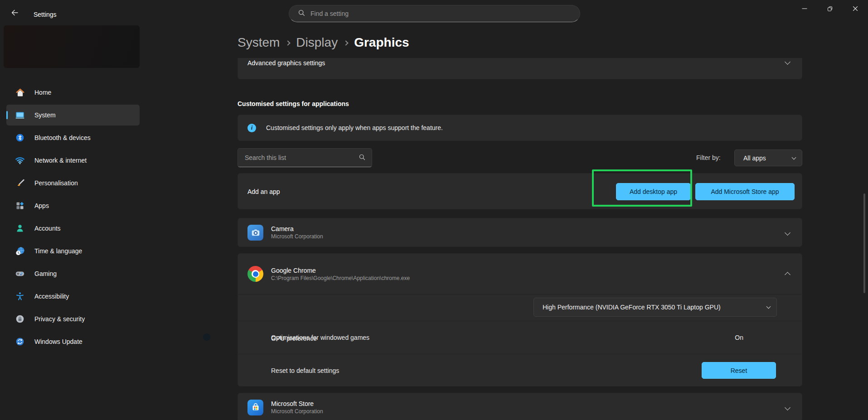 This screenshot has width=868, height=420. What do you see at coordinates (73, 228) in the screenshot?
I see `sidebar-item-accounts: Accounts` at bounding box center [73, 228].